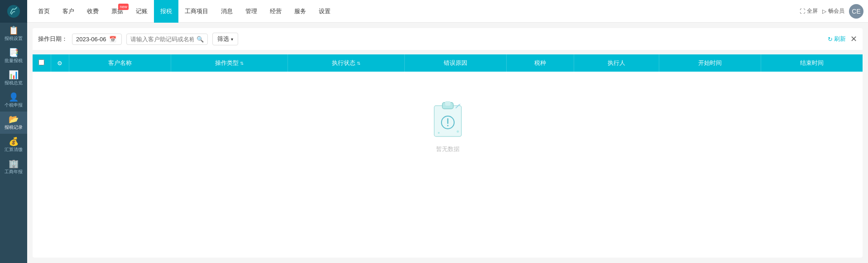 The height and width of the screenshot is (263, 868). I want to click on fullscreen-label: 全屏, so click(812, 11).